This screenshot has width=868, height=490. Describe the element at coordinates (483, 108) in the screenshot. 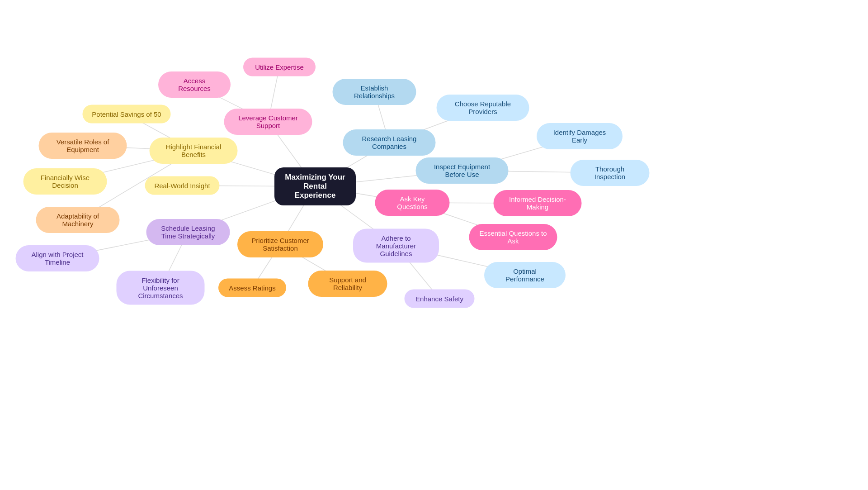

I see `node-choose-reputable: Choose Reputable Providers` at that location.